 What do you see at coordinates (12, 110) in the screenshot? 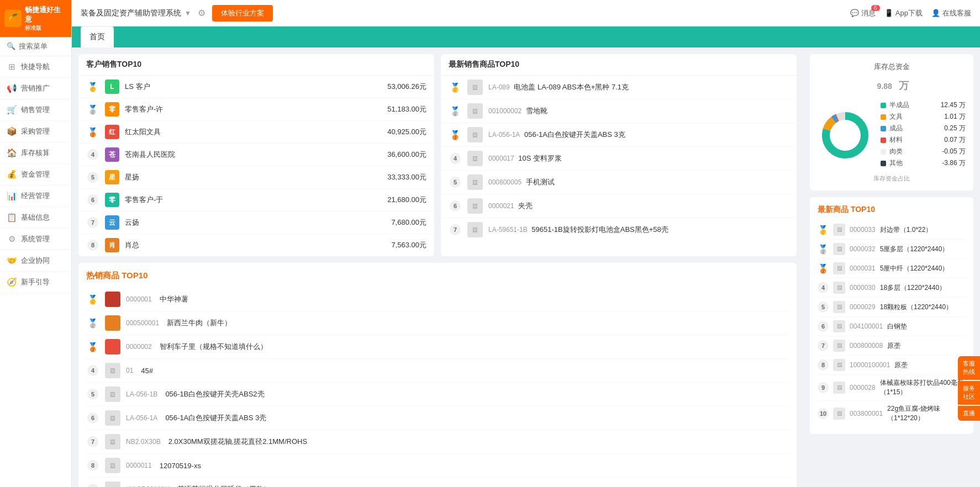
I see `sales-icon: 🛒` at bounding box center [12, 110].